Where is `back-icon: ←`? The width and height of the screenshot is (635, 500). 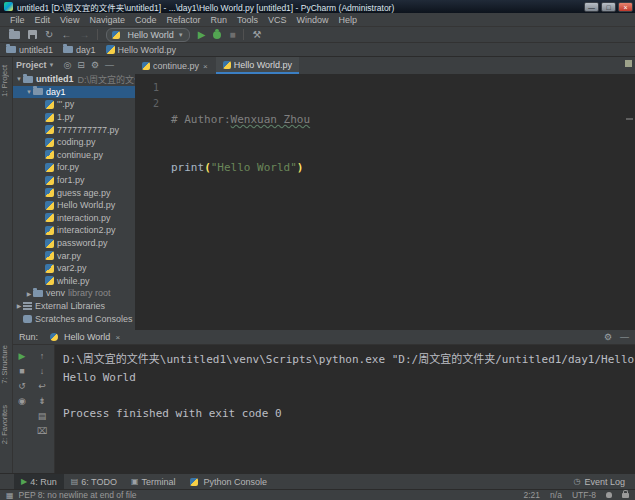
back-icon: ← is located at coordinates (66, 35).